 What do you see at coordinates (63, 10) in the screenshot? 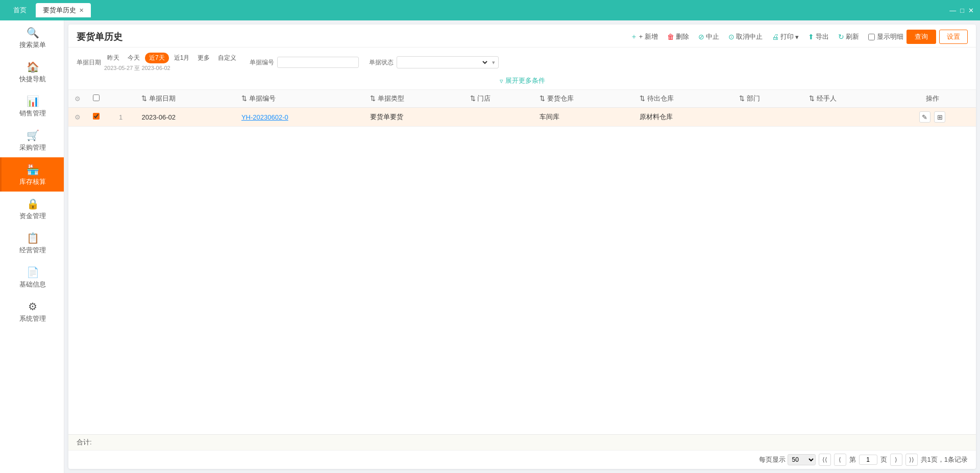
I see `tab-history: 要货单历史 ✕` at bounding box center [63, 10].